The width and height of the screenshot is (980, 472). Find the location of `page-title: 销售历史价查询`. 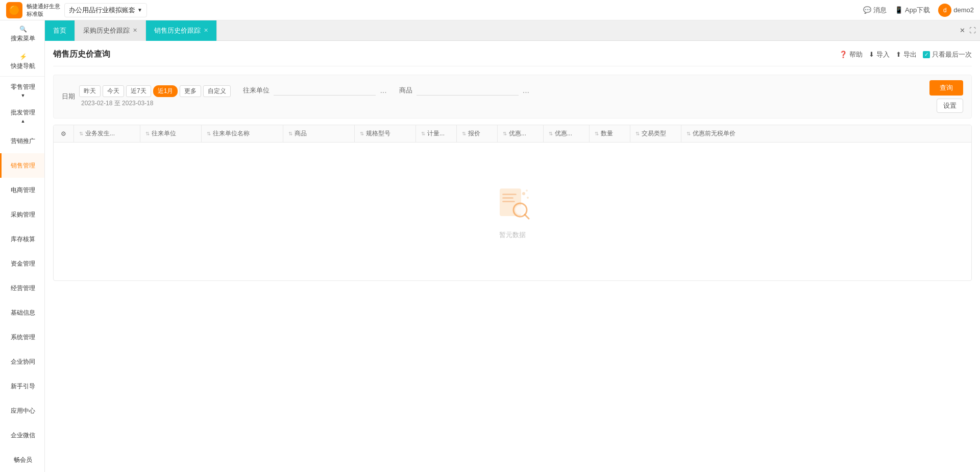

page-title: 销售历史价查询 is located at coordinates (82, 54).